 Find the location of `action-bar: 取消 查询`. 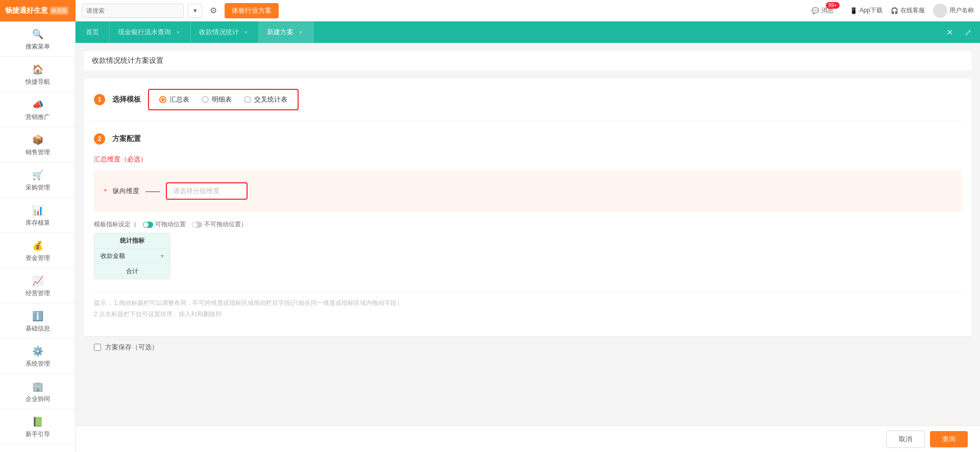

action-bar: 取消 查询 is located at coordinates (528, 439).